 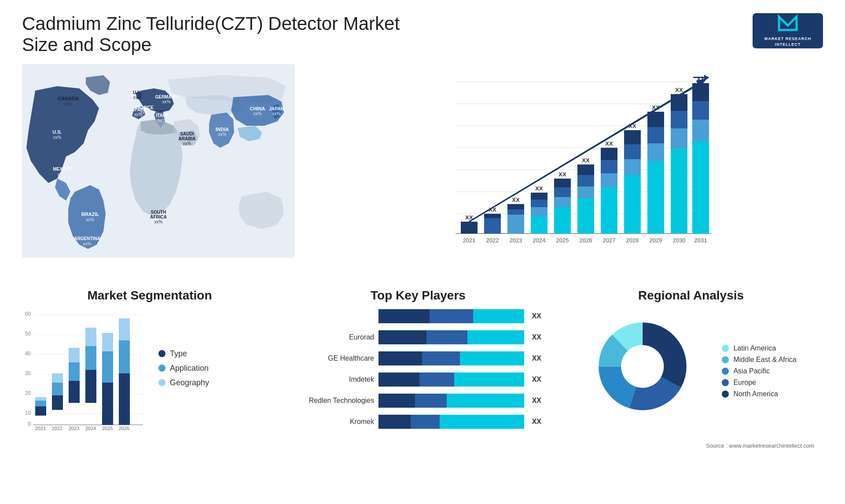 I want to click on svg-text: U.K., so click(x=137, y=92).